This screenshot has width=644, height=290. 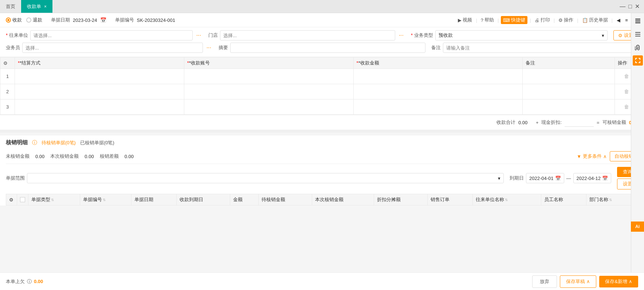 I want to click on ai-badge: Ai, so click(x=637, y=227).